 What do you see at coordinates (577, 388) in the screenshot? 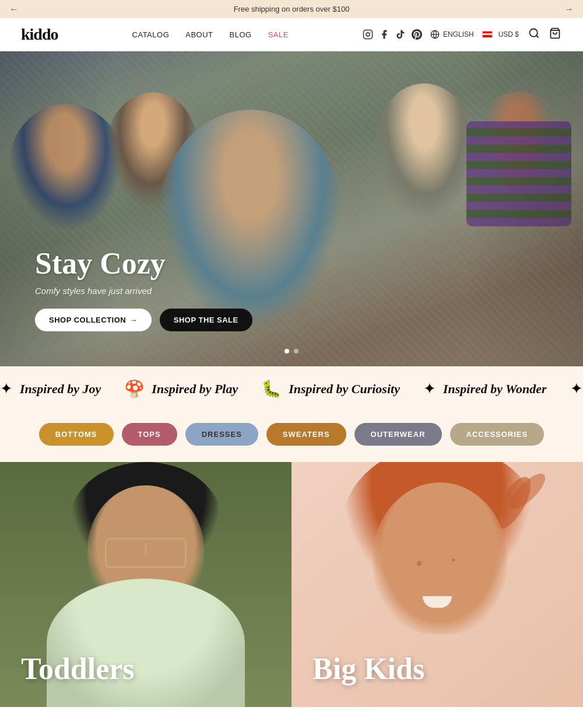
I see `sun-icon-2: ✦` at bounding box center [577, 388].